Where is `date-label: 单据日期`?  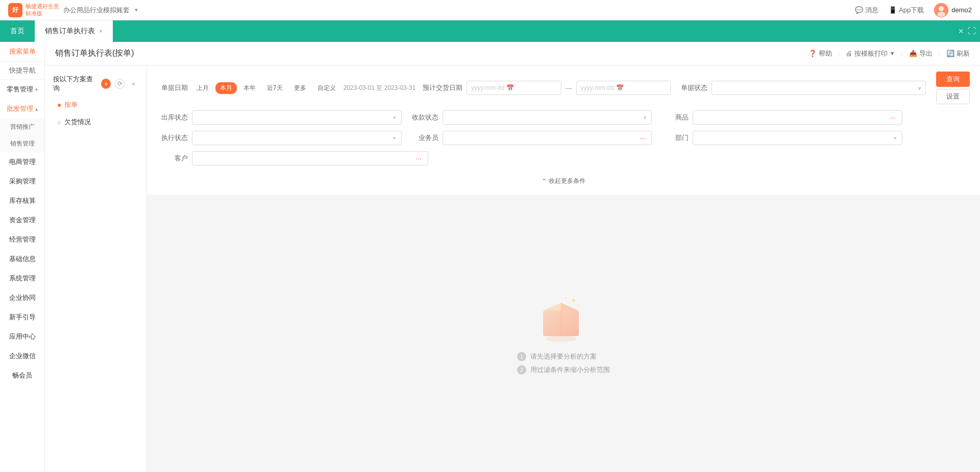 date-label: 单据日期 is located at coordinates (173, 88).